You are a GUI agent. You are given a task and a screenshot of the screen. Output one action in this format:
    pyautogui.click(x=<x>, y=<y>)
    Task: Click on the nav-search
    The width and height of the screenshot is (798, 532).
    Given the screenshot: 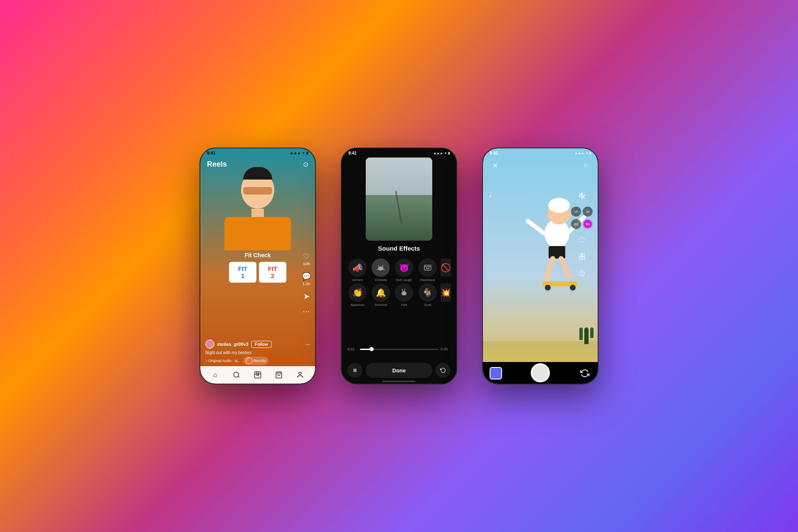 What is the action you would take?
    pyautogui.click(x=236, y=375)
    